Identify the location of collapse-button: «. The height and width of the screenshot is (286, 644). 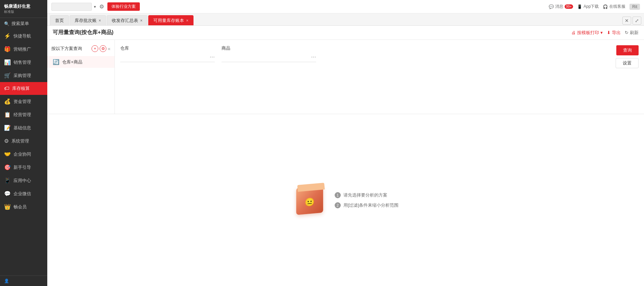
(109, 49).